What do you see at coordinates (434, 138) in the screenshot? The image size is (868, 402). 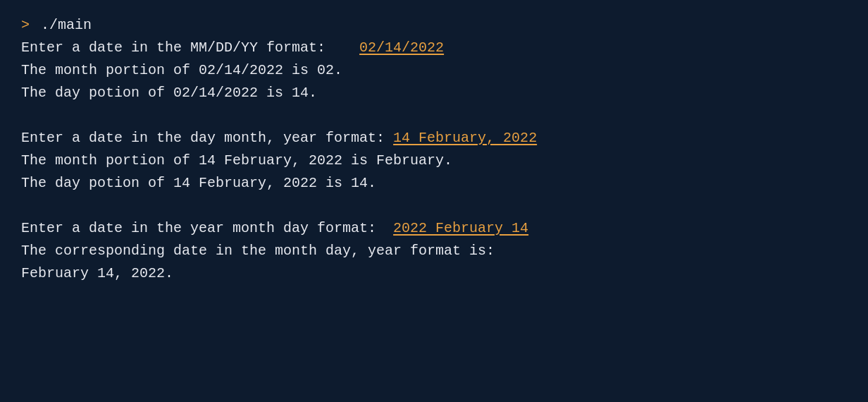 I see `date-prompt-dmy: Enter a date in the day month, year form…` at bounding box center [434, 138].